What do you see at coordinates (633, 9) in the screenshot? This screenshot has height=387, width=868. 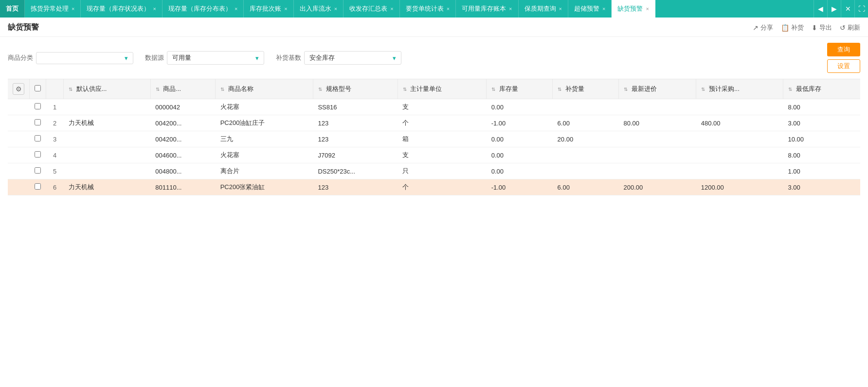 I see `tab-shortage: 缺货预警 ×` at bounding box center [633, 9].